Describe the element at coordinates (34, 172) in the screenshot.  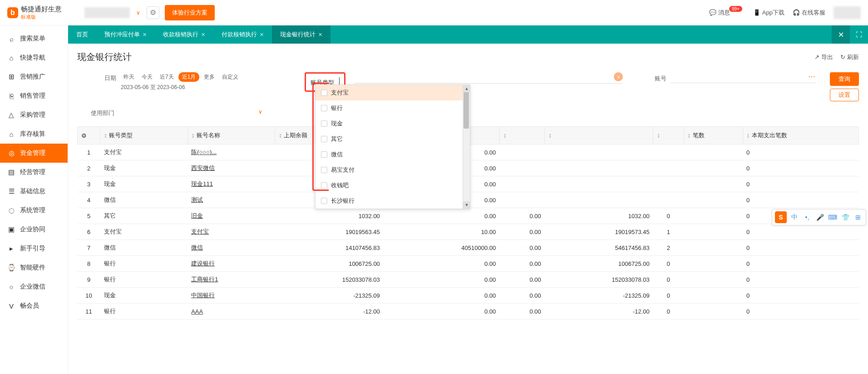
I see `sidebar-item-7: ▤经营管理` at that location.